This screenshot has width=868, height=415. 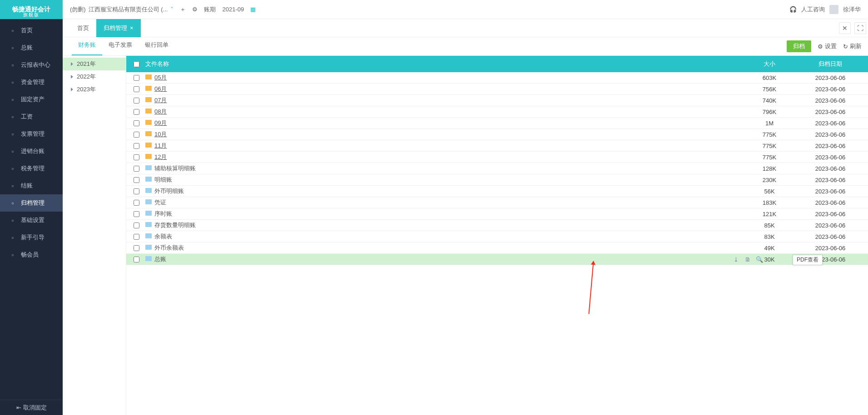 What do you see at coordinates (31, 99) in the screenshot?
I see `sidebar-item-fixed-assets: ▫固定资产` at bounding box center [31, 99].